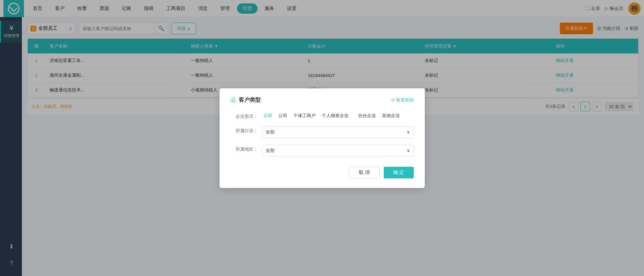  What do you see at coordinates (364, 173) in the screenshot?
I see `cancel-button: 取 消` at bounding box center [364, 173].